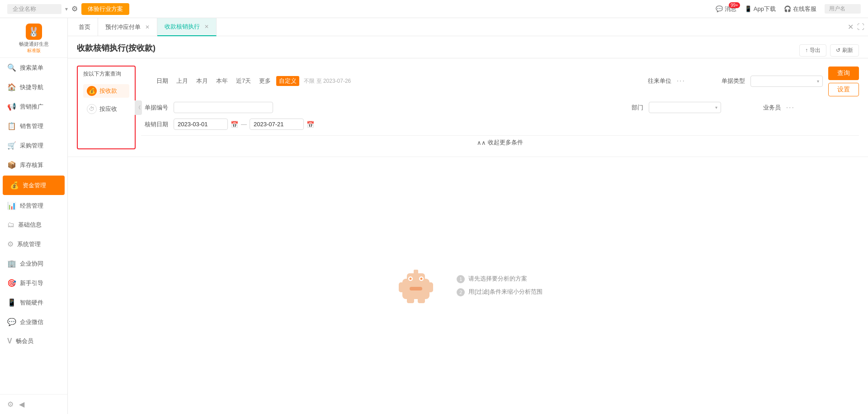  Describe the element at coordinates (187, 27) in the screenshot. I see `tab-receipt-offset: 收款核销执行 ✕` at that location.